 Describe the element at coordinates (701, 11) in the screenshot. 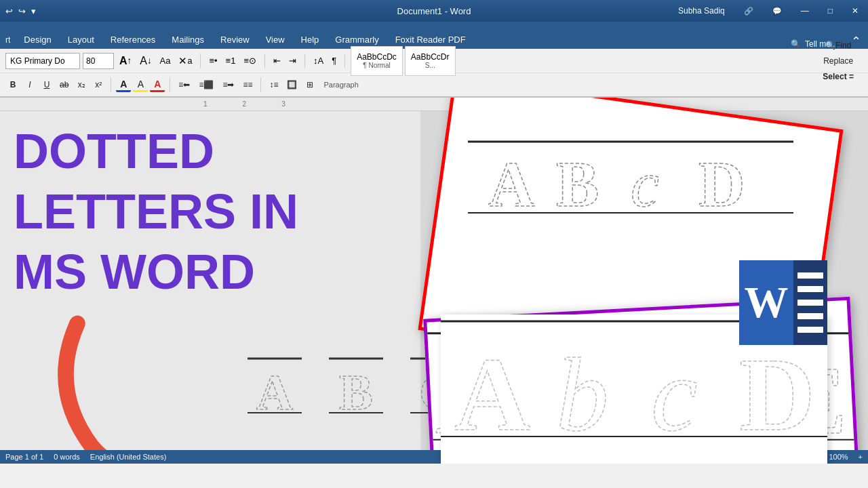

I see `user-name: Subha Sadiq` at that location.